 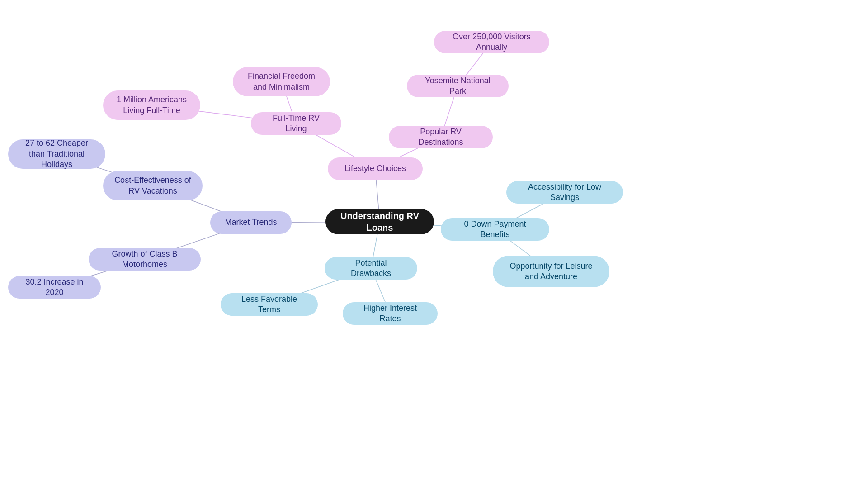 What do you see at coordinates (380, 222) in the screenshot?
I see `central-label: Understanding RV Loans` at bounding box center [380, 222].